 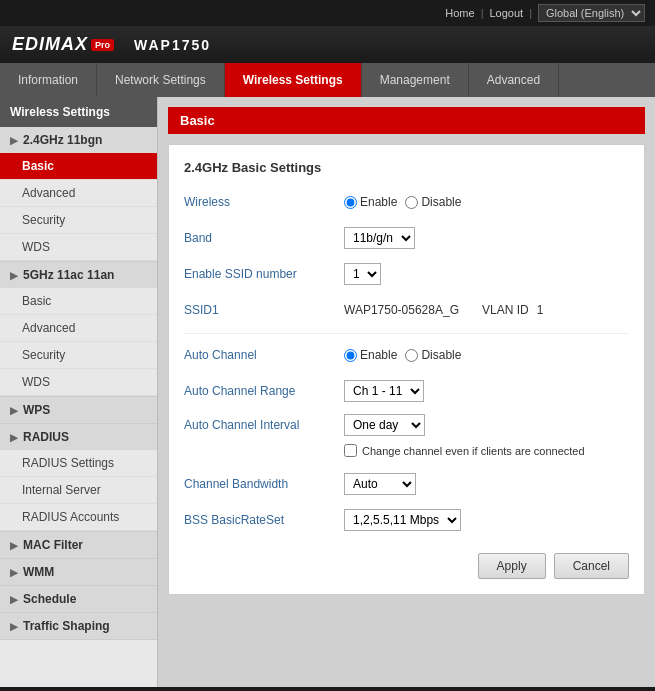 I want to click on wireless-disable-text: Disable, so click(x=441, y=202).